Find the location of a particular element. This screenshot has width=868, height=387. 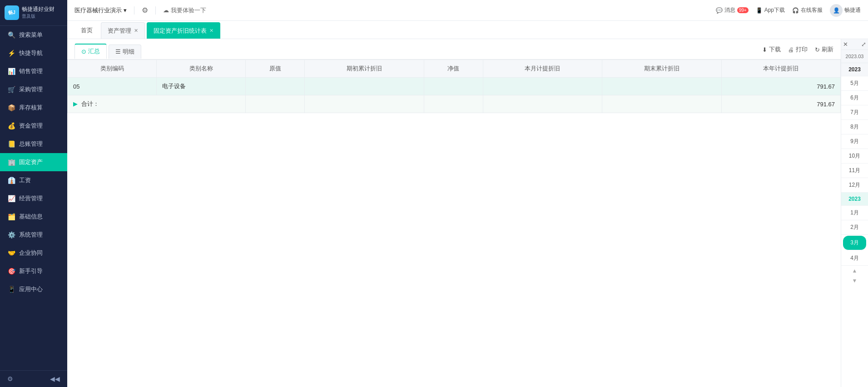

company-selector: 医疗器械行业演示 ▾ is located at coordinates (101, 10).